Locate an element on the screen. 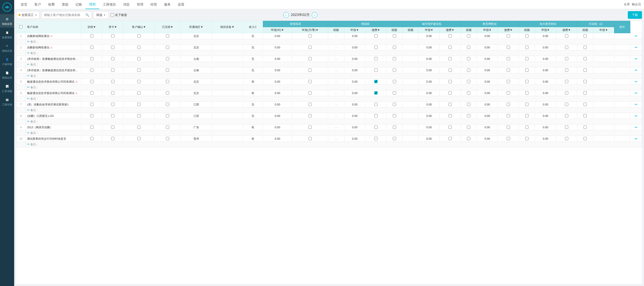  nav-client: 客户 is located at coordinates (38, 5).